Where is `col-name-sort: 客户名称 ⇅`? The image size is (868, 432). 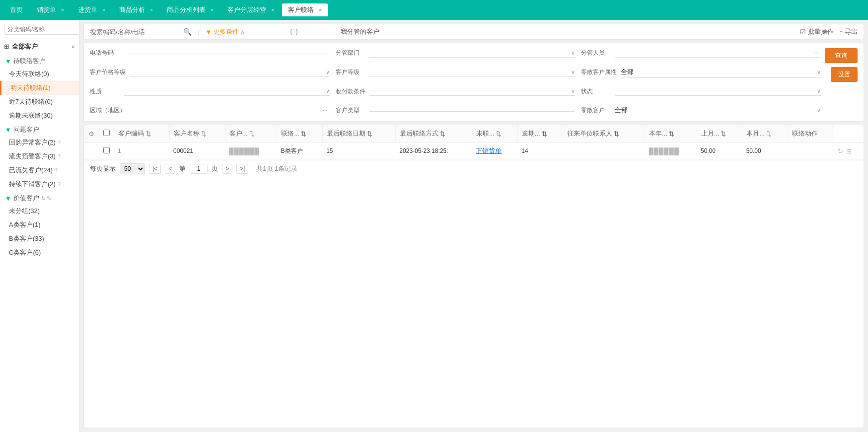
col-name-sort: 客户名称 ⇅ is located at coordinates (190, 134).